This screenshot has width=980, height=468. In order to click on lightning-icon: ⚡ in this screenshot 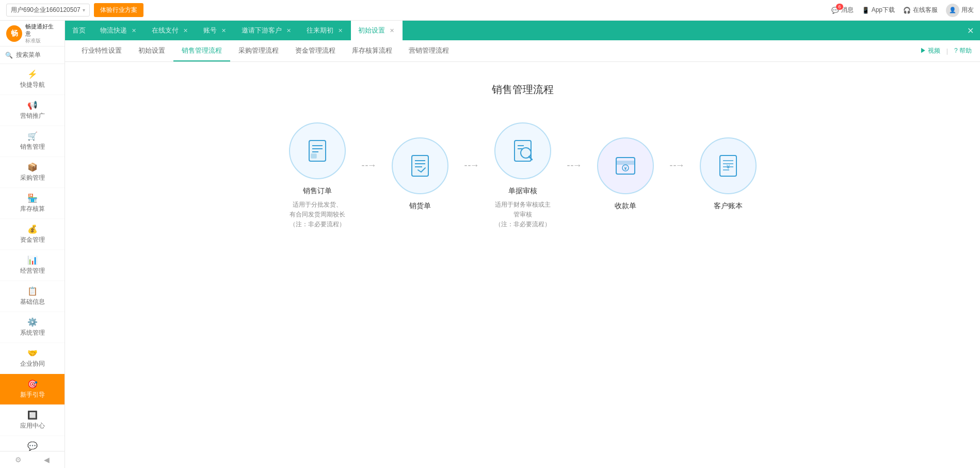, I will do `click(33, 74)`.